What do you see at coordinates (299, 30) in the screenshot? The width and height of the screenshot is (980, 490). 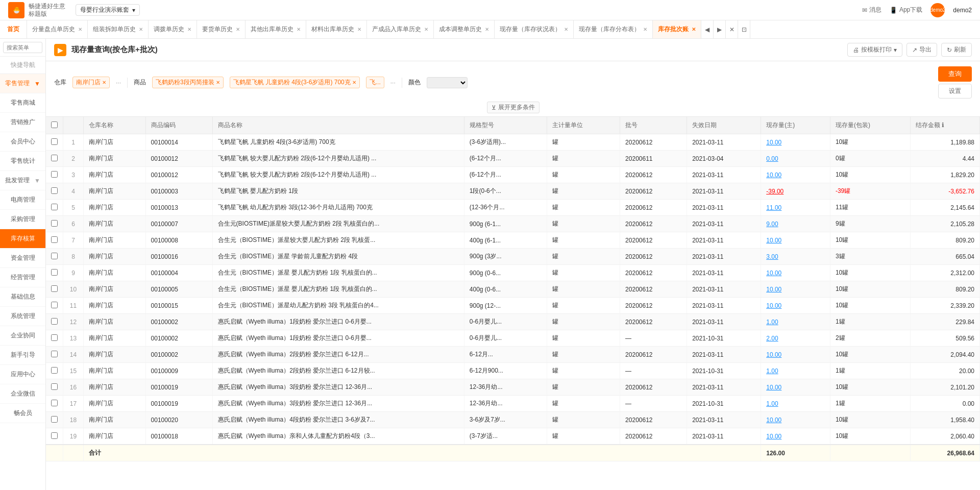 I see `tab-5-close: ✕` at bounding box center [299, 30].